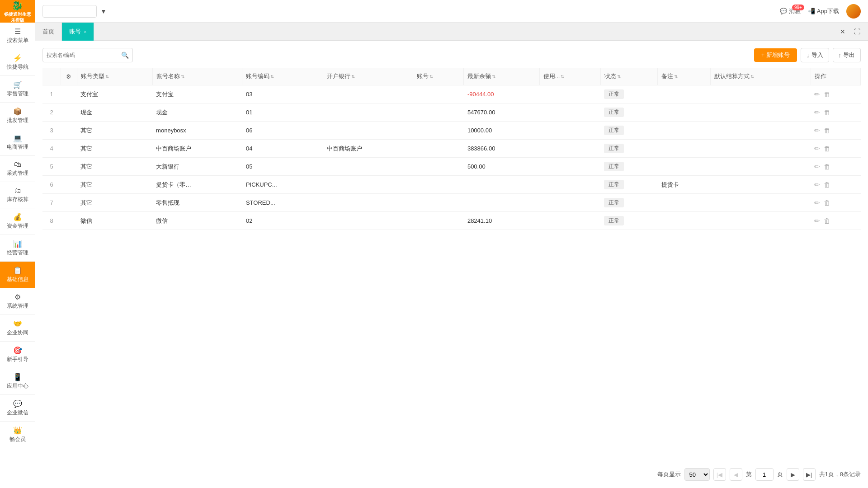 This screenshot has height=488, width=868. What do you see at coordinates (17, 195) in the screenshot?
I see `sidebar-item-inventory: 🗂 库存核算` at bounding box center [17, 195].